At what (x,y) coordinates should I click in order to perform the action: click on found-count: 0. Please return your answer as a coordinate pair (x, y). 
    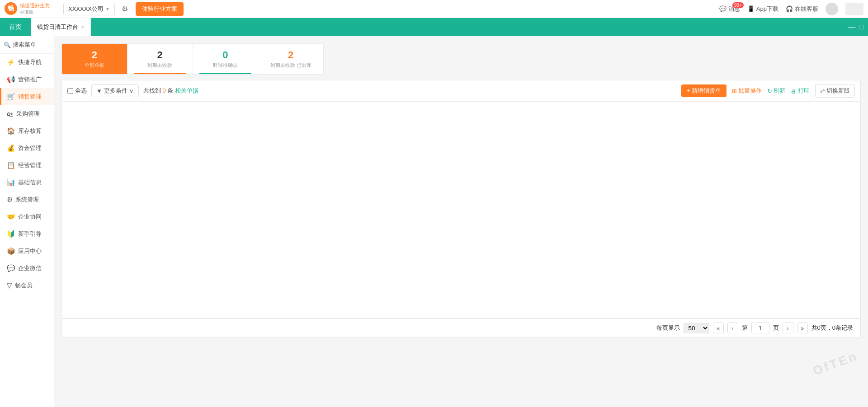
    Looking at the image, I should click on (165, 90).